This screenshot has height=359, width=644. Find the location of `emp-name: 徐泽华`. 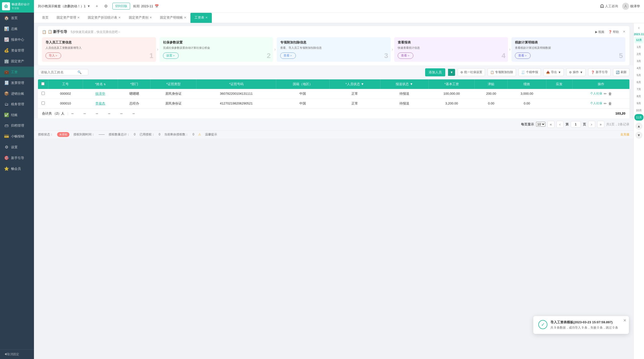

emp-name: 徐泽华 is located at coordinates (100, 94).